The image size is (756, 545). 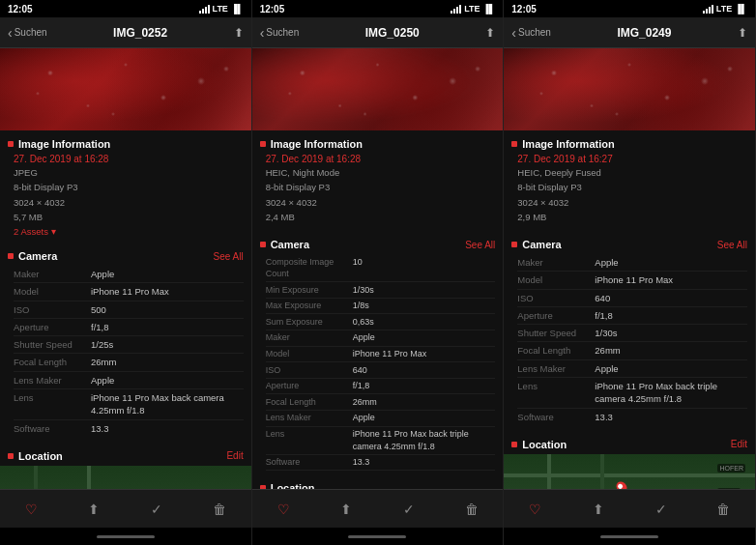 What do you see at coordinates (129, 362) in the screenshot?
I see `camera-row-focal: Focal Length 26mm` at bounding box center [129, 362].